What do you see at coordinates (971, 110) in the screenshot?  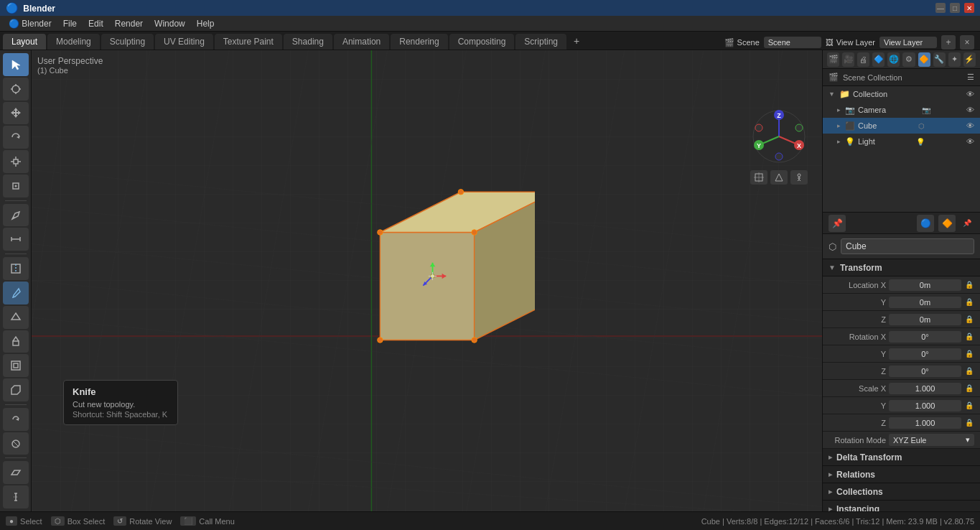 I see `camera-visibility: 👁` at bounding box center [971, 110].